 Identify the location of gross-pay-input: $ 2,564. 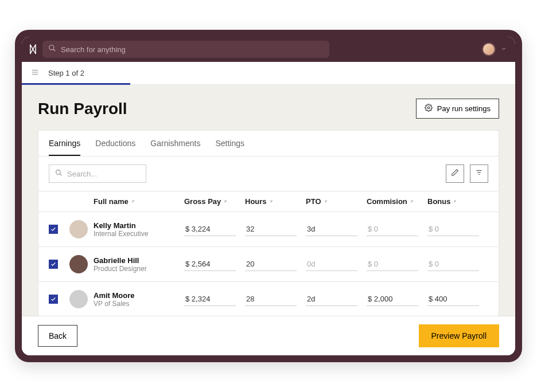
(210, 264).